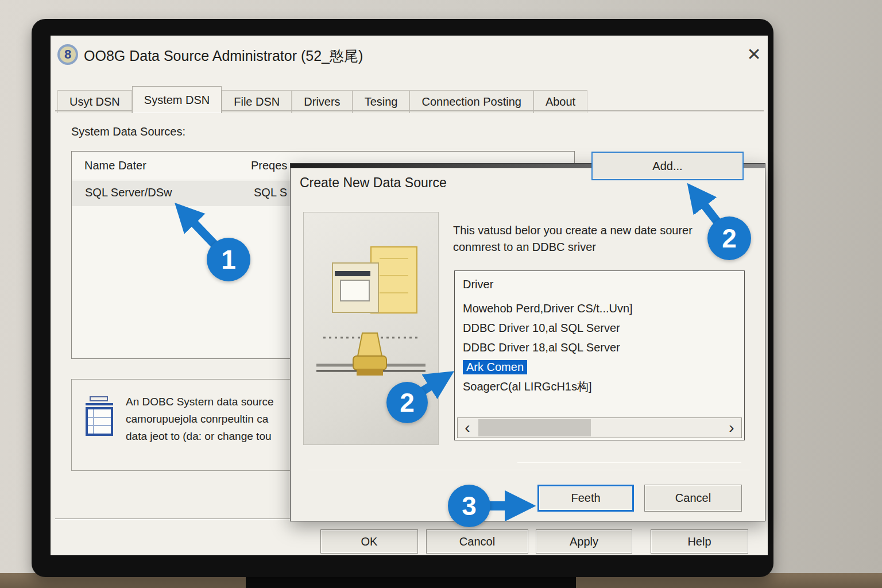 The image size is (882, 588). I want to click on list-item-selected: Ark Comen, so click(599, 367).